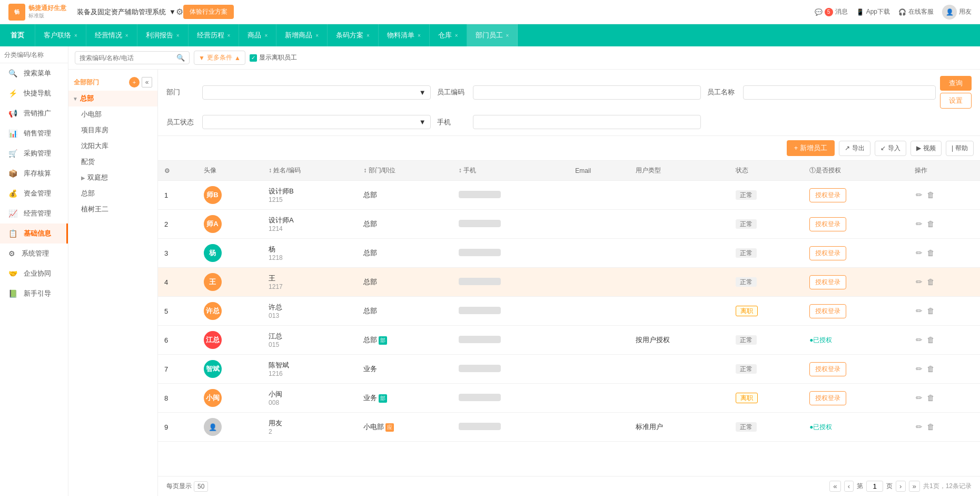 The image size is (980, 496). Describe the element at coordinates (511, 171) in the screenshot. I see `col-phone: ↕ 手机` at that location.